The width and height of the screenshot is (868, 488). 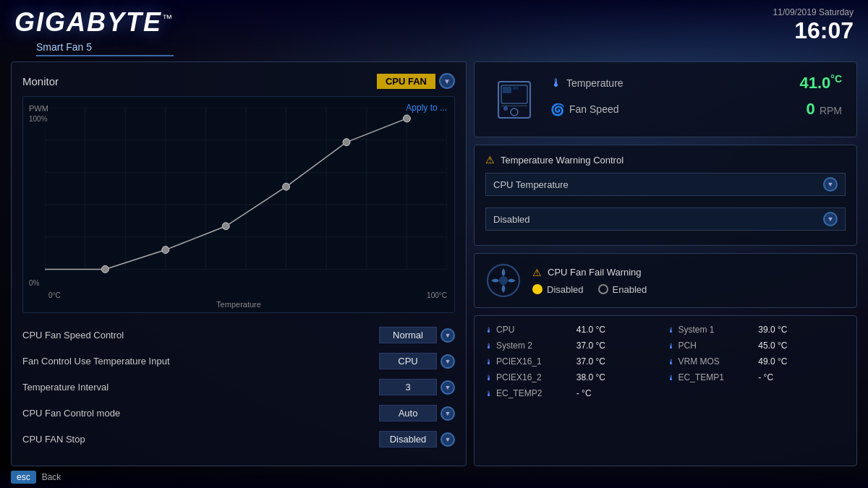 What do you see at coordinates (417, 361) in the screenshot?
I see `setting-value-1: CPU ▼` at bounding box center [417, 361].